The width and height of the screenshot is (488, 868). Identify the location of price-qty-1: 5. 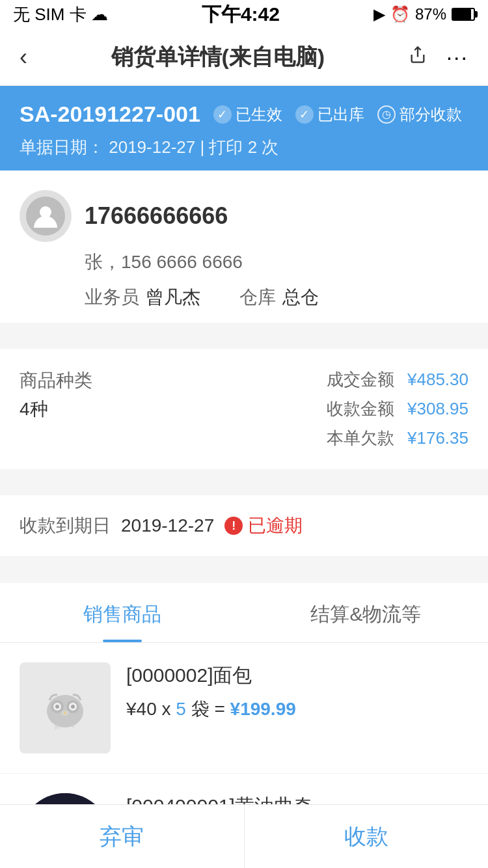
(181, 709).